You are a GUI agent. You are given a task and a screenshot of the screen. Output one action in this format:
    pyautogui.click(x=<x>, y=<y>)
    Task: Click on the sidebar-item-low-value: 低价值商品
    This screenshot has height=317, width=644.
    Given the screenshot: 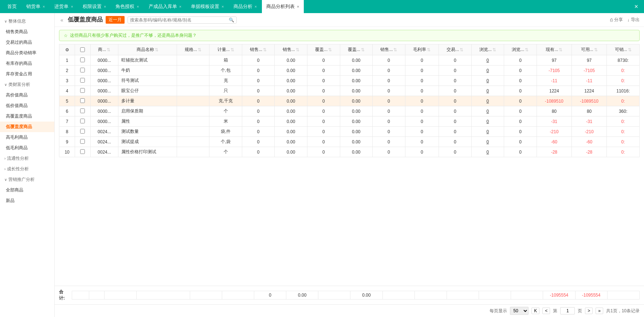 What is the action you would take?
    pyautogui.click(x=27, y=106)
    